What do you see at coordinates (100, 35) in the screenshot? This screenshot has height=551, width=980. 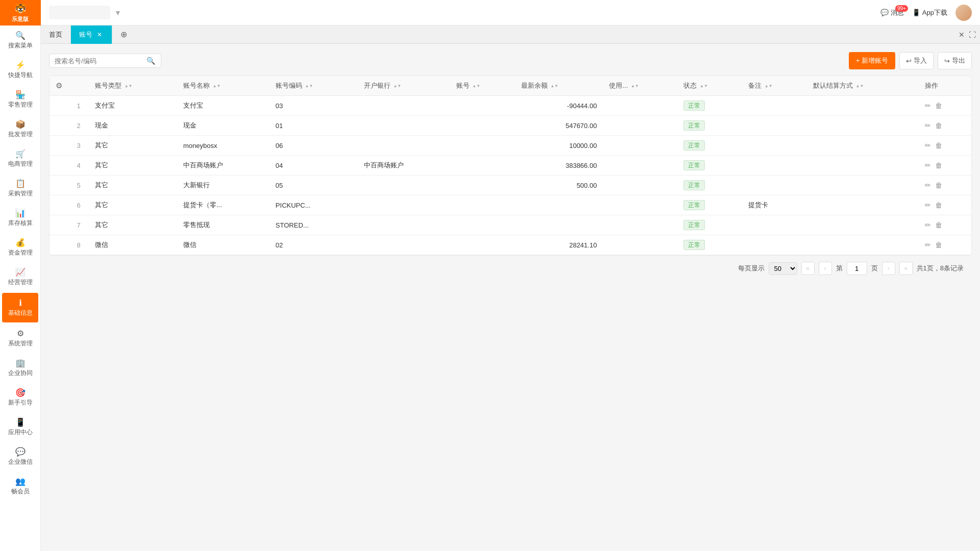 I see `tab-account-close-icon: ✕` at bounding box center [100, 35].